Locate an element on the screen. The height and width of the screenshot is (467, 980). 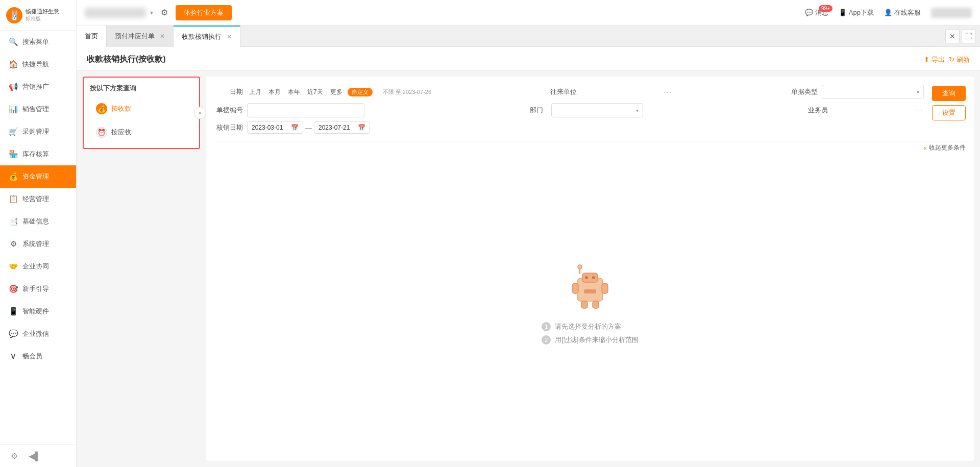
wechat-icon: 💬 is located at coordinates (13, 334).